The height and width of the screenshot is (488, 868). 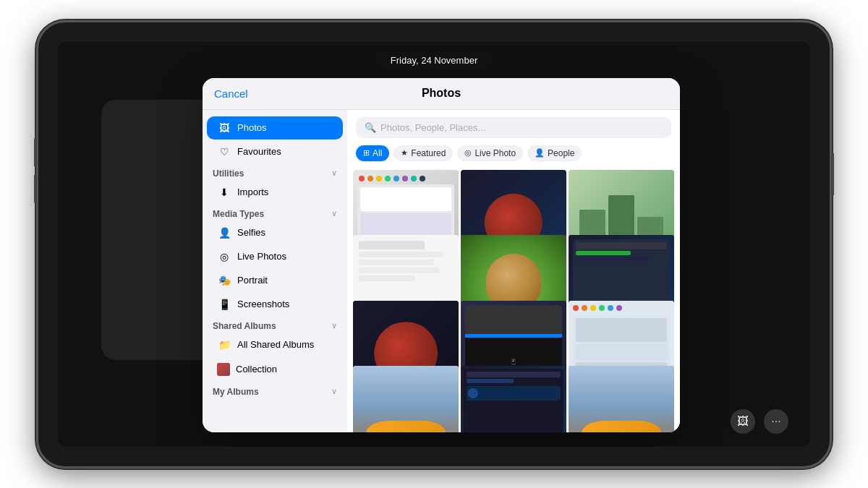 What do you see at coordinates (275, 172) in the screenshot?
I see `utilities-section-header: Utilities ∨` at bounding box center [275, 172].